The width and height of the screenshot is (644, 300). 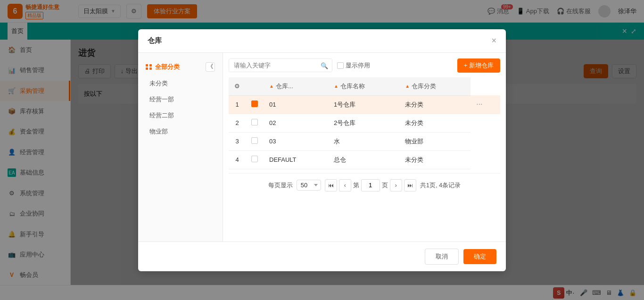 What do you see at coordinates (181, 147) in the screenshot?
I see `category-panel: 全部分类 《 未分类 经营一部 经营二部 物业部` at bounding box center [181, 147].